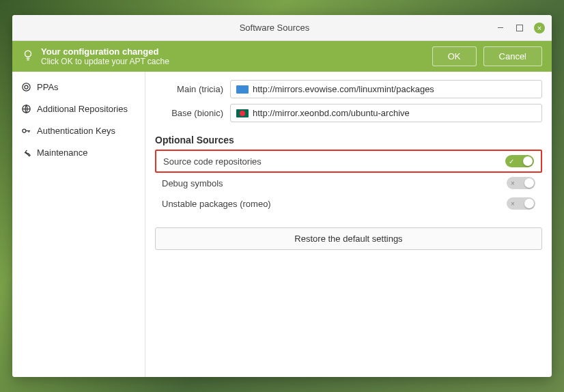 The height and width of the screenshot is (392, 564). Describe the element at coordinates (189, 89) in the screenshot. I see `mirror-main-label: Main (tricia)` at that location.